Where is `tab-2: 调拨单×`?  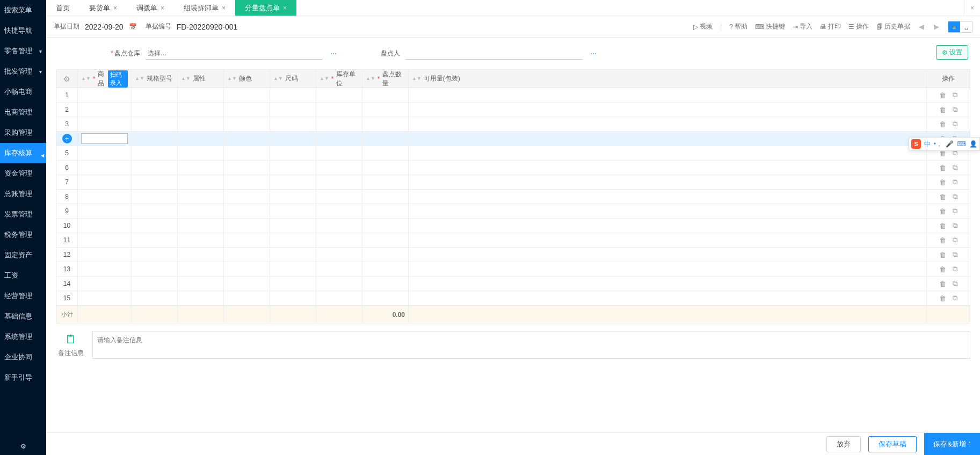
tab-2: 调拨单× is located at coordinates (150, 8).